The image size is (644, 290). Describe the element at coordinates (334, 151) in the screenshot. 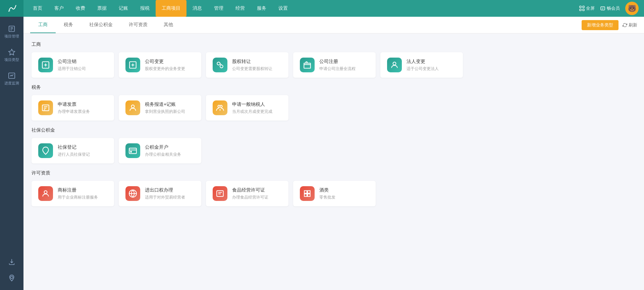

I see `social-card-grid: 社保登记 进行人员社保登记 公积金开户 办理公积金相关业务` at that location.